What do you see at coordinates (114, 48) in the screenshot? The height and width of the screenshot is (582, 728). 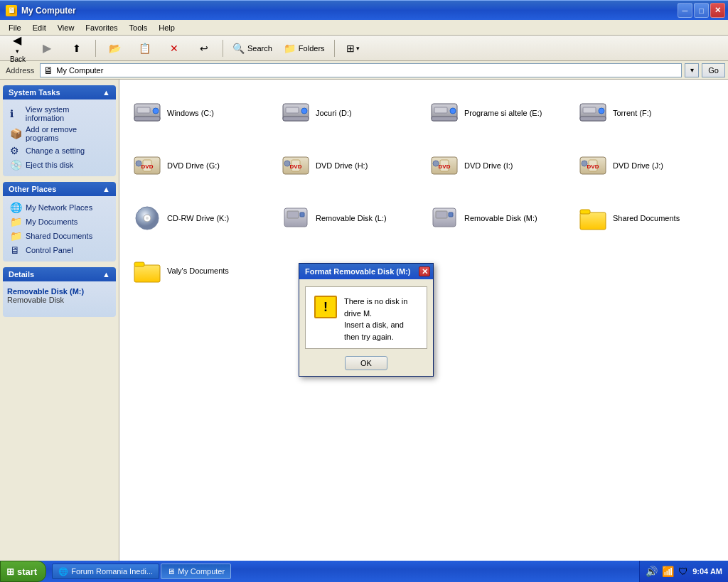 I see `folder-nav-1: 📂` at bounding box center [114, 48].